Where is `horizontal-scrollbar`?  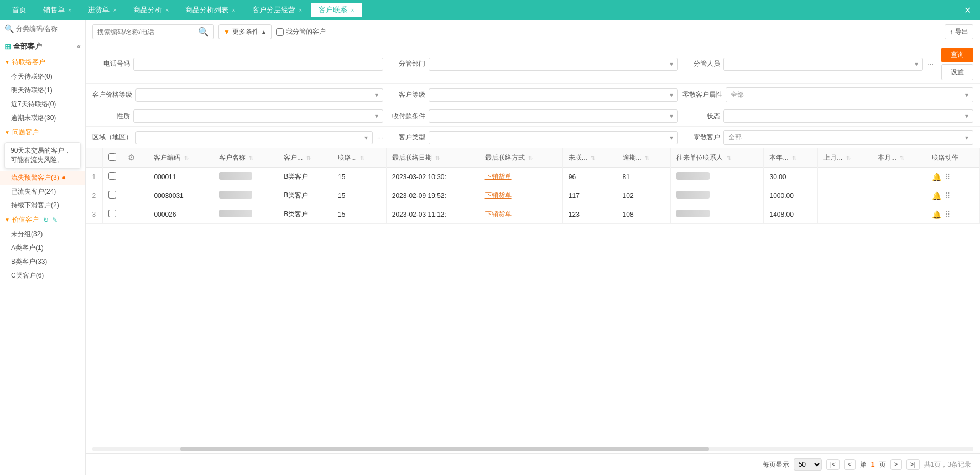
horizontal-scrollbar is located at coordinates (533, 449).